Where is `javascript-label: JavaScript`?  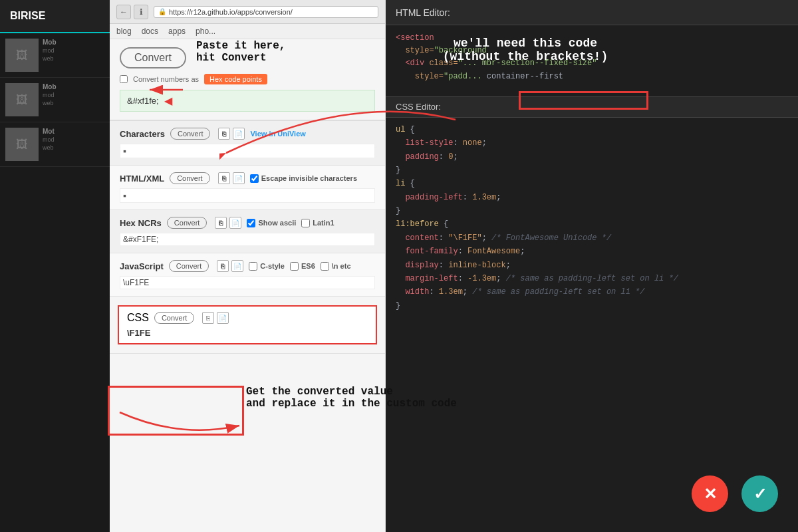 javascript-label: JavaScript is located at coordinates (142, 266).